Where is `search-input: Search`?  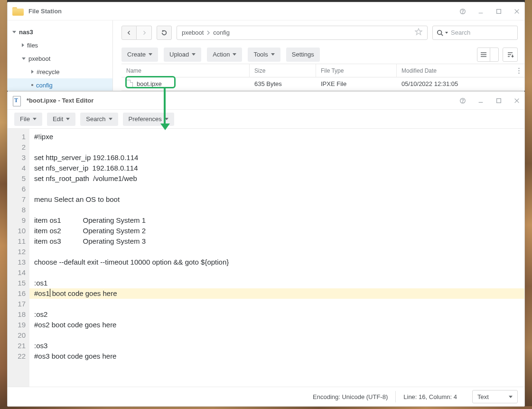
search-input: Search is located at coordinates (475, 33).